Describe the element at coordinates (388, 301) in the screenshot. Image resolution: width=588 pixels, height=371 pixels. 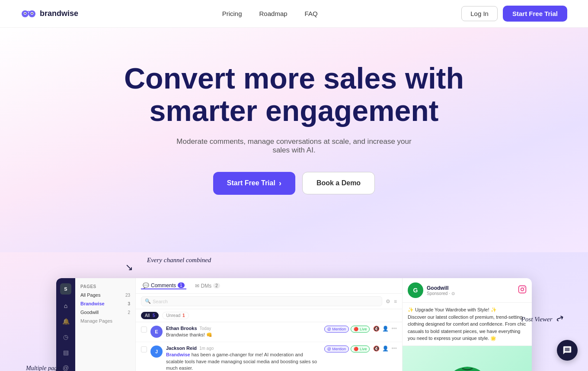
I see `filter-icon: ⚙` at that location.